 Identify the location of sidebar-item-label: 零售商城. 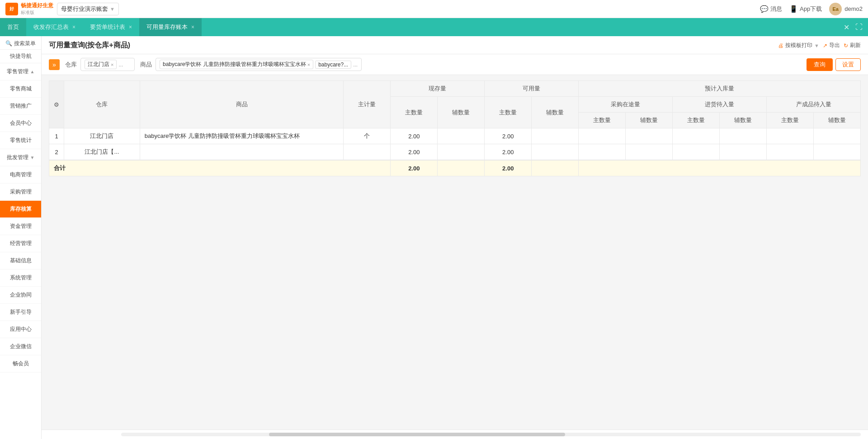
(21, 89).